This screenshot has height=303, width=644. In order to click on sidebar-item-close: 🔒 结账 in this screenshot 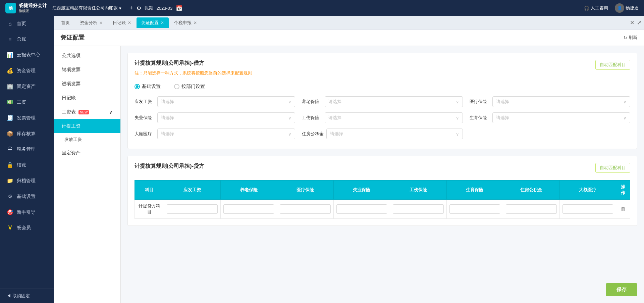, I will do `click(27, 165)`.